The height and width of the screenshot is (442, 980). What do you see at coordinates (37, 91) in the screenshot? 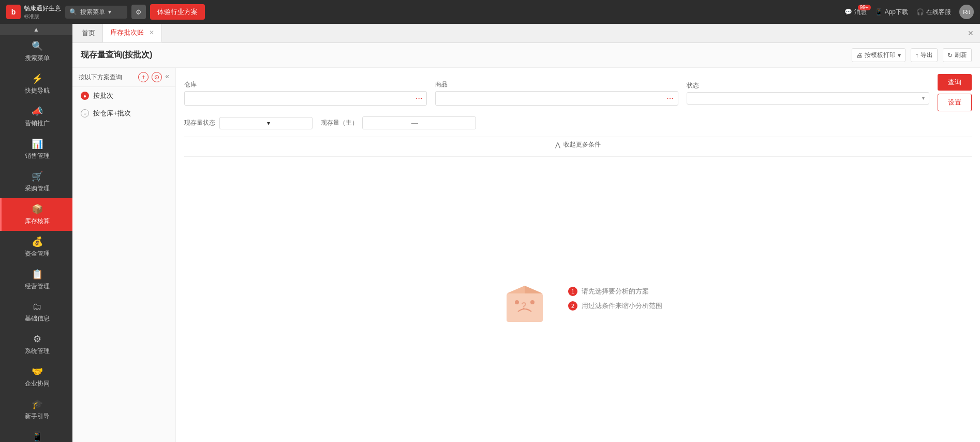
I see `sidebar-label-quick-nav: 快捷导航` at bounding box center [37, 91].